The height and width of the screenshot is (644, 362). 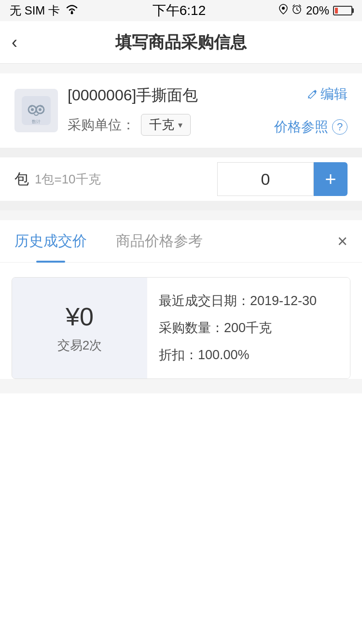 What do you see at coordinates (133, 125) in the screenshot?
I see `product-unit-row: 采购单位： 千克 ▾` at bounding box center [133, 125].